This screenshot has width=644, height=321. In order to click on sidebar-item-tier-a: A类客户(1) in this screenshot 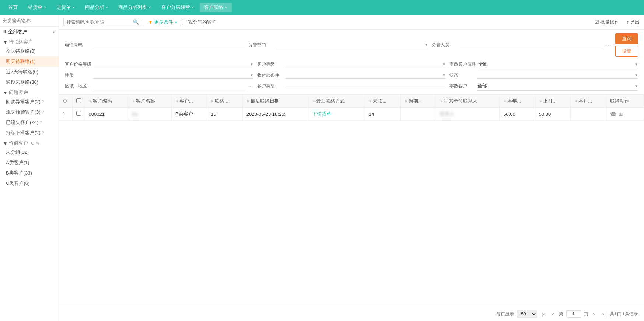, I will do `click(29, 163)`.